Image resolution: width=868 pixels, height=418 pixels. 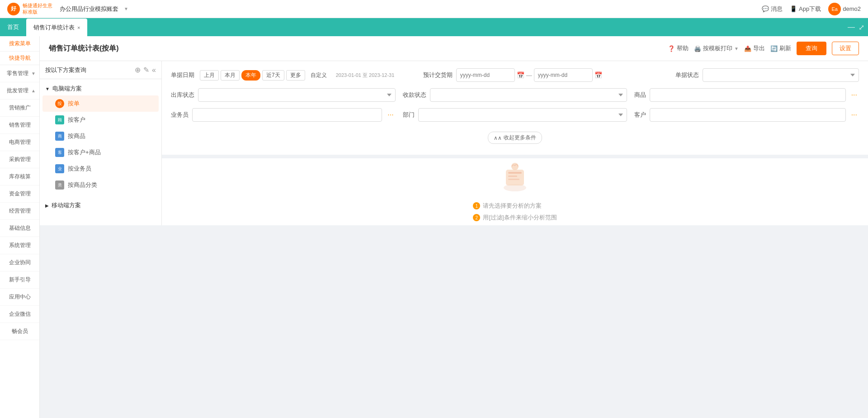 I want to click on scheme-item-by-cust-prod: 客 按客户+商品, so click(x=100, y=152).